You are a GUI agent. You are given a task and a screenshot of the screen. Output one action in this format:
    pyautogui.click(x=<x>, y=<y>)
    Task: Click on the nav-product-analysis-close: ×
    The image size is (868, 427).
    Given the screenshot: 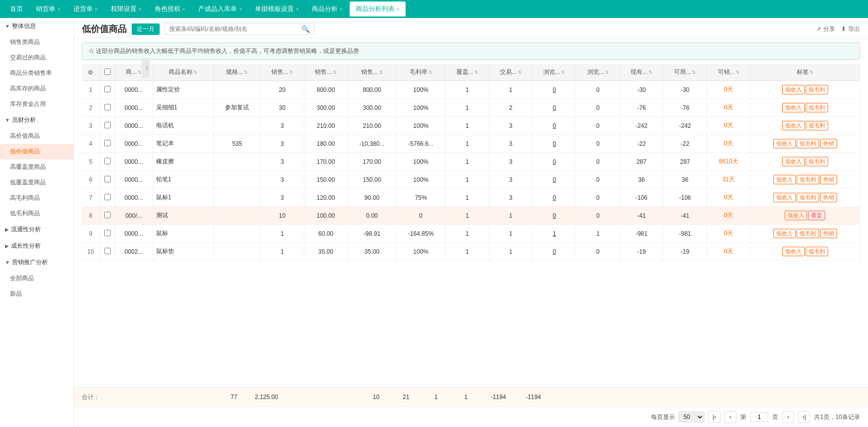 What is the action you would take?
    pyautogui.click(x=341, y=9)
    